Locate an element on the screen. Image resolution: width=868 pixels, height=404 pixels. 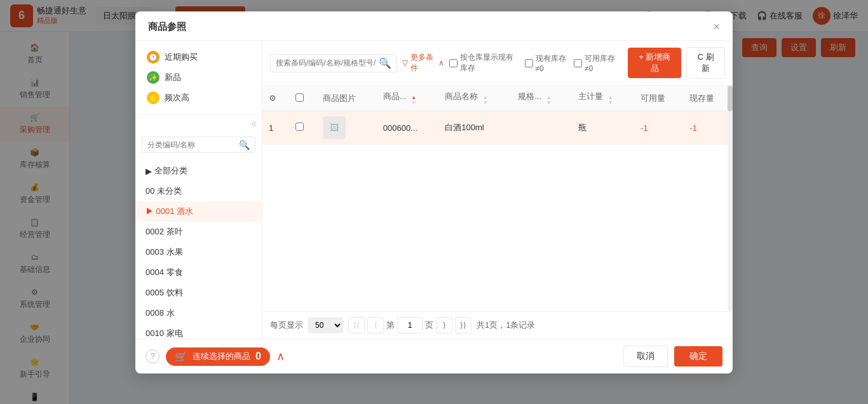
row-stock: -1 is located at coordinates (708, 128).